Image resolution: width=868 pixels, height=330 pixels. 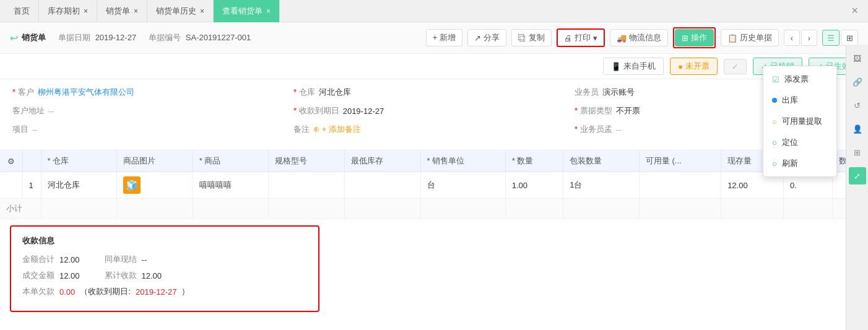 What do you see at coordinates (639, 38) in the screenshot?
I see `logistics-button: 🚚 物流信息` at bounding box center [639, 38].